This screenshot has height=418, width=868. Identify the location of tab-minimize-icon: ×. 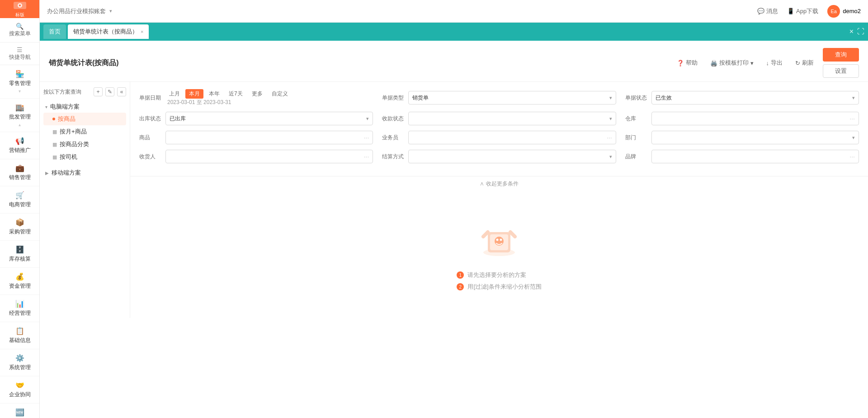
(852, 32).